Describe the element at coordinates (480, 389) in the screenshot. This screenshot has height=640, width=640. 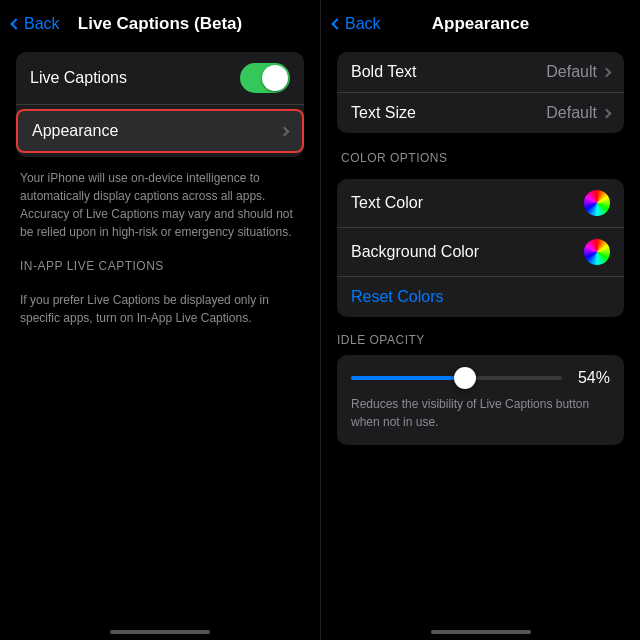
I see `idle-opacity-section: IDLE OPACITY 54% Reduces the visibility …` at that location.